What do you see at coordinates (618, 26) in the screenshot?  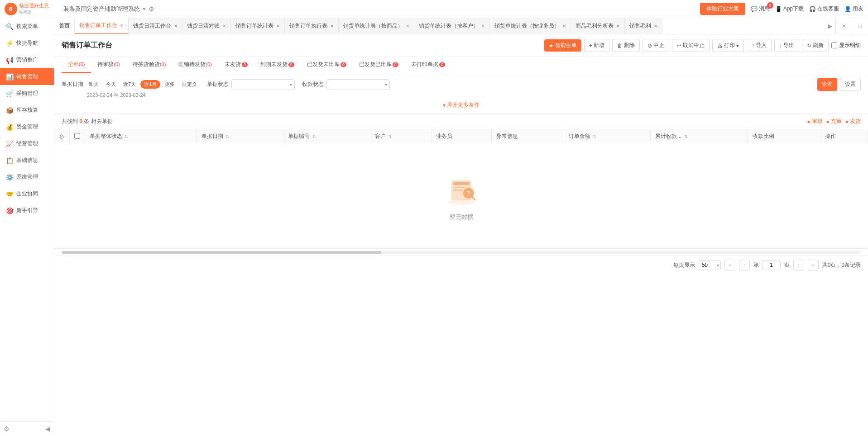 I see `tab-product-margin-close: ✕` at bounding box center [618, 26].